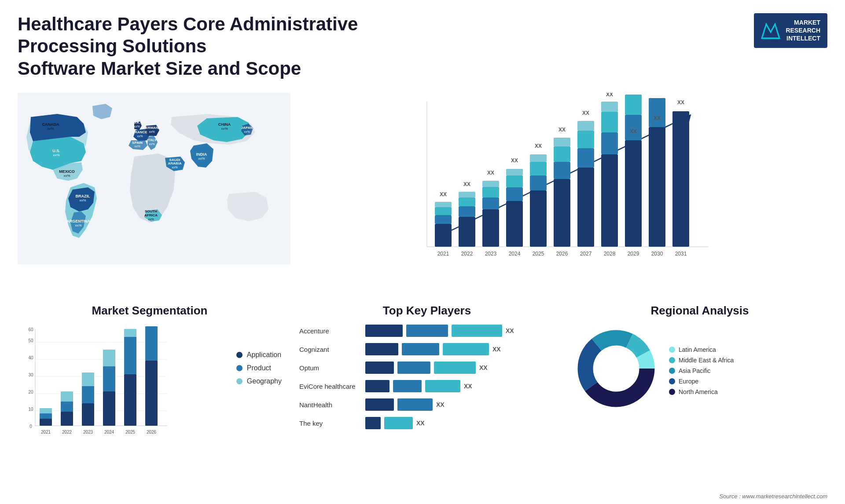  What do you see at coordinates (610, 254) in the screenshot?
I see `svg-text: 2028` at bounding box center [610, 254].